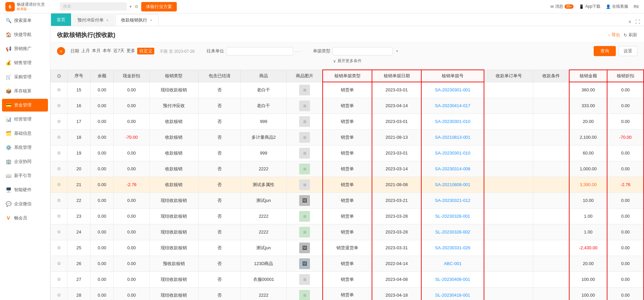  Describe the element at coordinates (96, 51) in the screenshot. I see `date-this-month: 本月` at that location.